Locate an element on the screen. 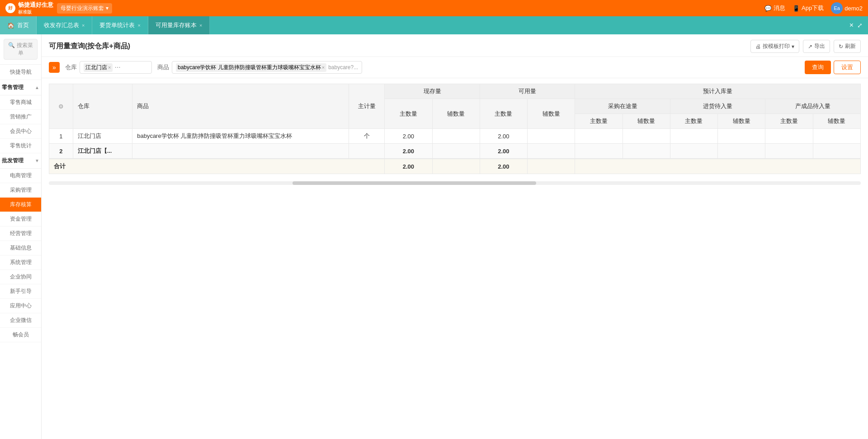  footer-avail-total: 2.00 is located at coordinates (504, 166).